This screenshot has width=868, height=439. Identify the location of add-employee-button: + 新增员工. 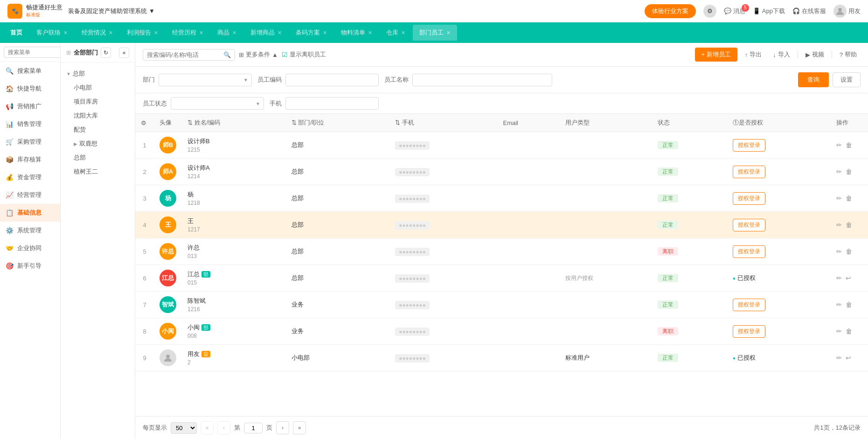
(716, 55).